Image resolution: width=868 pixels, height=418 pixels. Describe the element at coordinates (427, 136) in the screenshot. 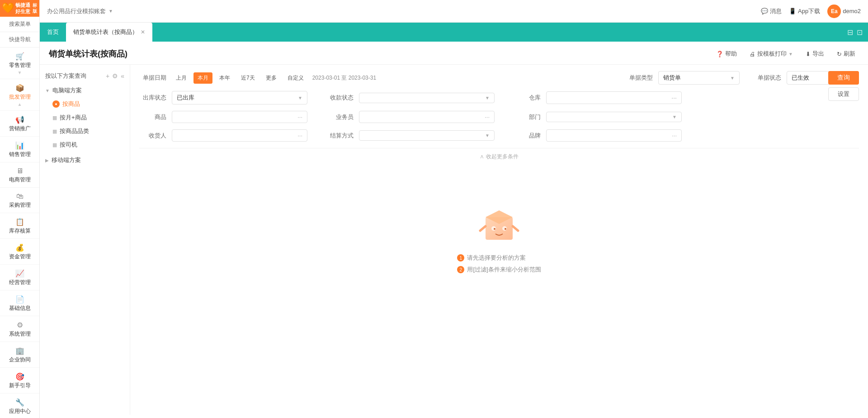

I see `payment-method-select: ▼` at that location.